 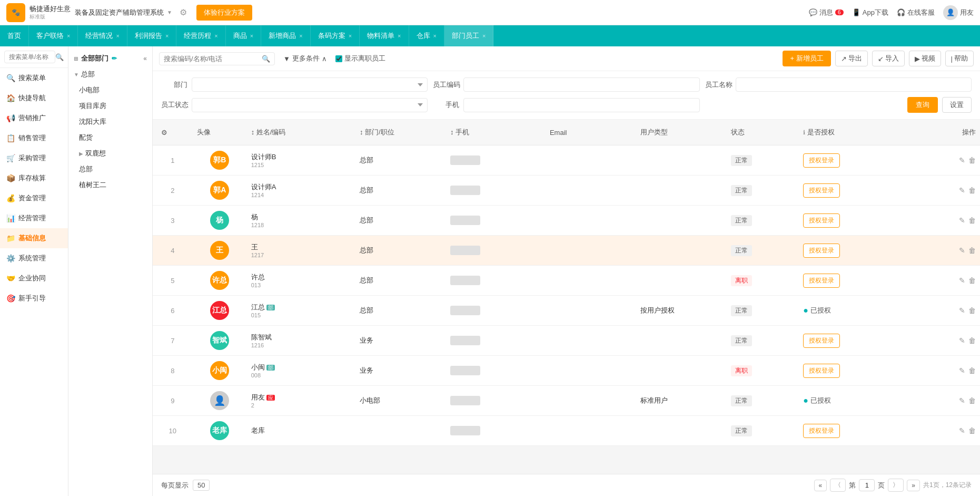 What do you see at coordinates (469, 36) in the screenshot?
I see `tab-department: 部门员工 ×` at bounding box center [469, 36].